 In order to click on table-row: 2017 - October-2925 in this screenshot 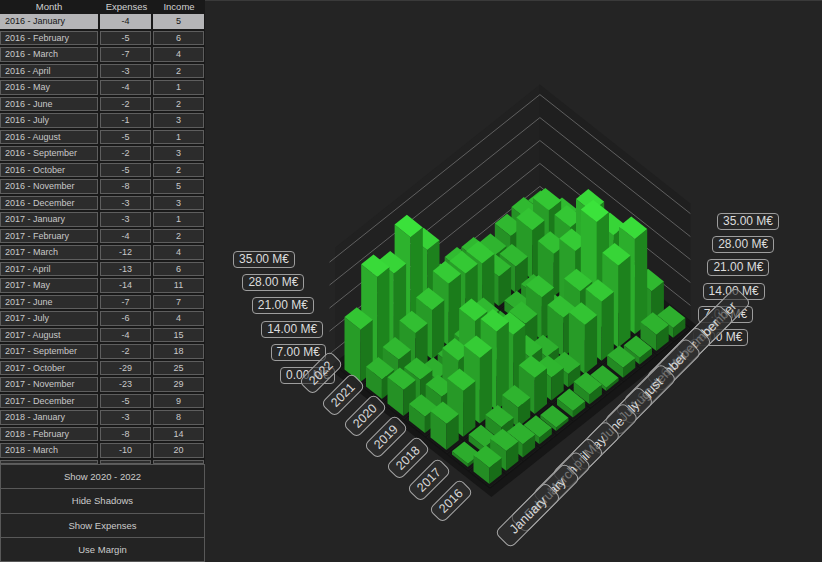, I will do `click(102, 368)`.